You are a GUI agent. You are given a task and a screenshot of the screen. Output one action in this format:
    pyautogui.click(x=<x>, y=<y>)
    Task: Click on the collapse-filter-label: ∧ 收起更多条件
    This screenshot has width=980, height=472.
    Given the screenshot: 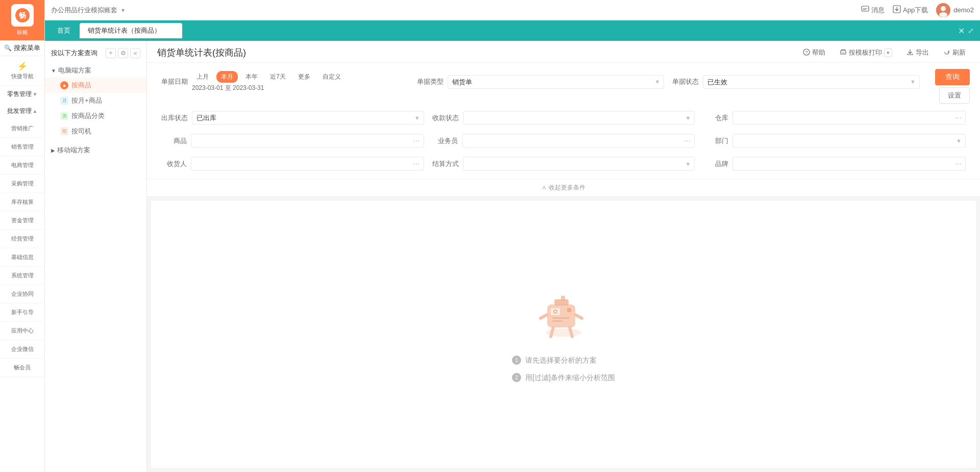 What is the action you would take?
    pyautogui.click(x=564, y=187)
    